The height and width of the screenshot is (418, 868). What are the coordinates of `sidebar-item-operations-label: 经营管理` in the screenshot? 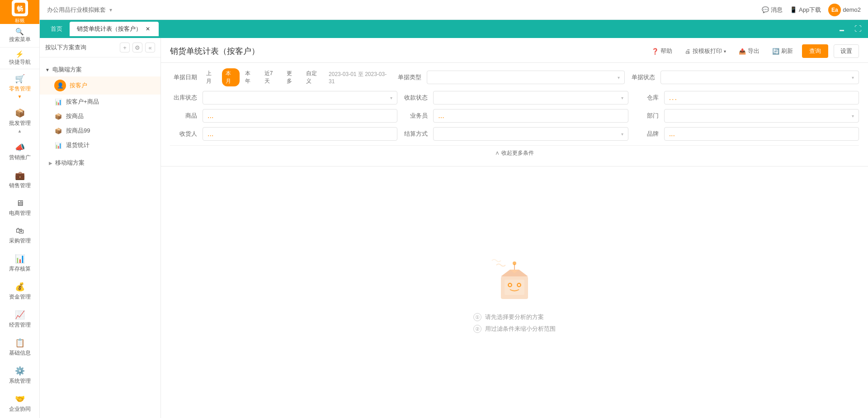 It's located at (20, 325).